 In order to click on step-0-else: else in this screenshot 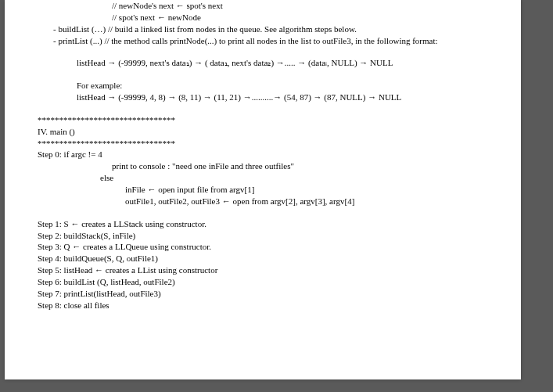, I will do `click(305, 178)`.